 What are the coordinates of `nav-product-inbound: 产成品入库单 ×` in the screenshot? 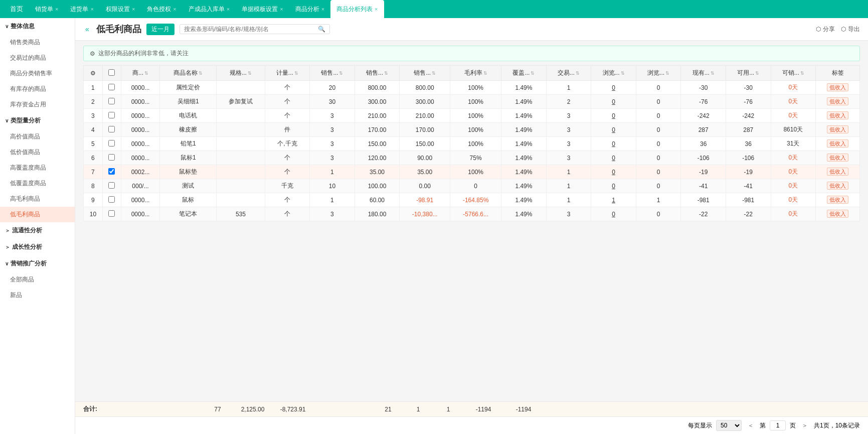 It's located at (209, 9).